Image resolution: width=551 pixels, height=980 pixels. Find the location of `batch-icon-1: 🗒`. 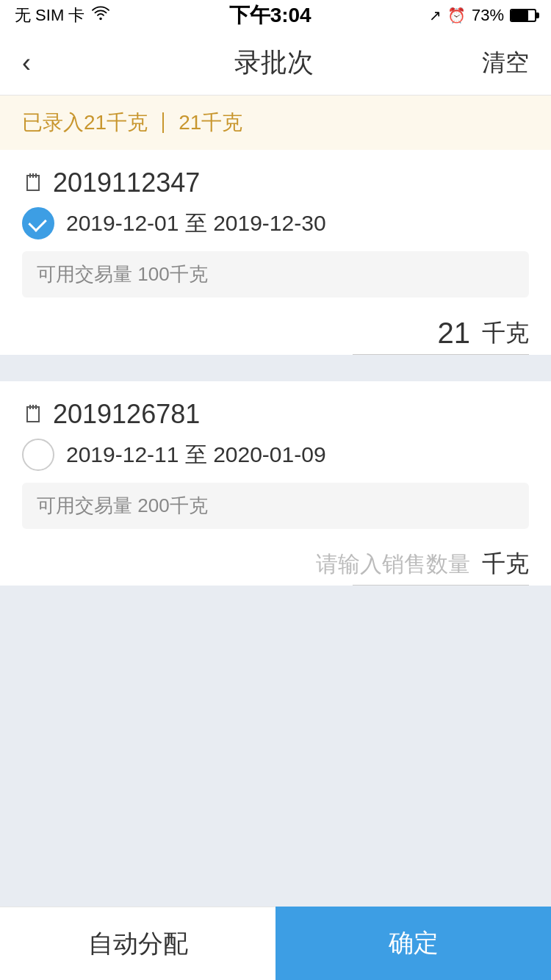

batch-icon-1: 🗒 is located at coordinates (34, 184).